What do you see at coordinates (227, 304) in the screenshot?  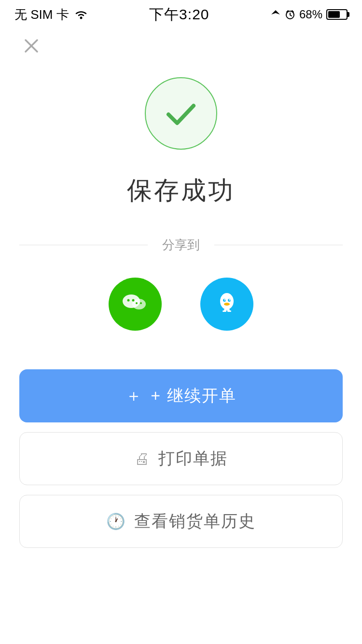 I see `qq-icon` at bounding box center [227, 304].